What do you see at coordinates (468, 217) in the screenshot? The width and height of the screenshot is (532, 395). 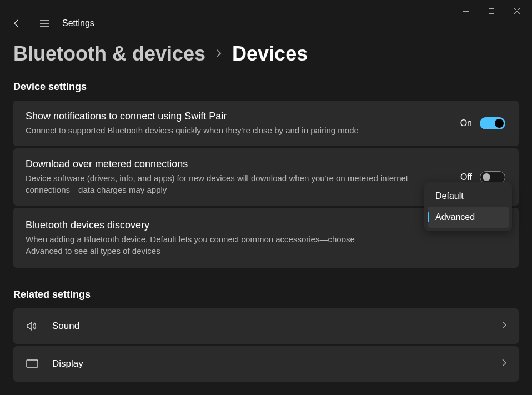 I see `dropdown-option-advanced: Advanced` at bounding box center [468, 217].